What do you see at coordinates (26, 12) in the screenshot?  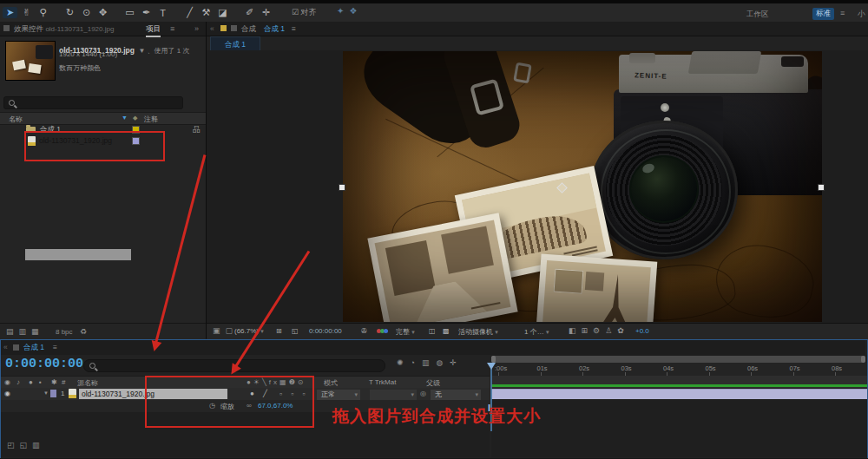 I see `tool-hand-icon: ✌` at bounding box center [26, 12].